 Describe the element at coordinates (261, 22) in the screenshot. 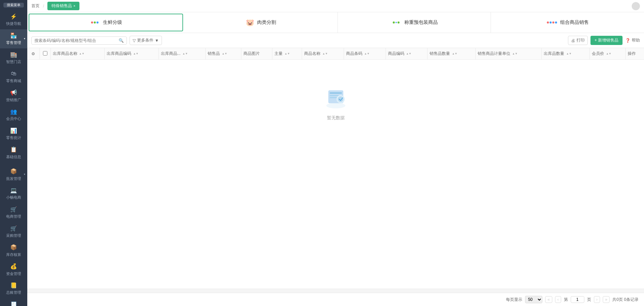

I see `tab-meat-cut: 🐷 肉类分割` at that location.